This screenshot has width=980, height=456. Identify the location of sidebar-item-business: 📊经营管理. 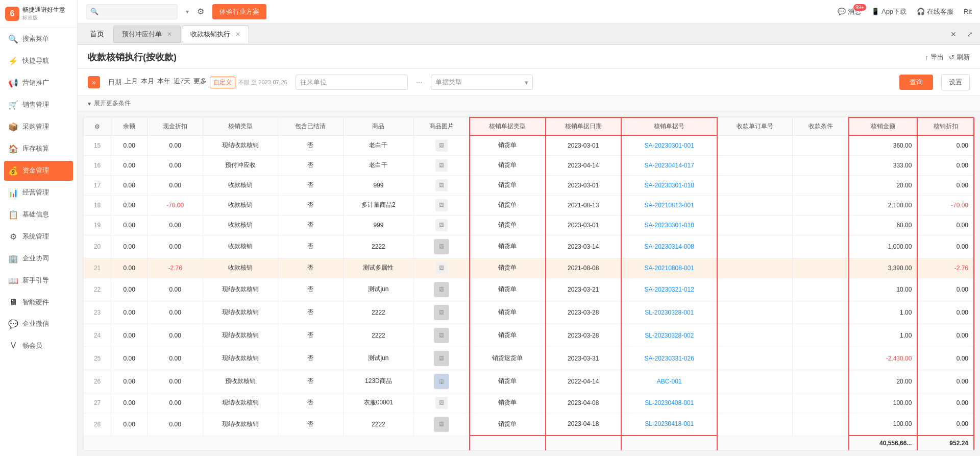
(39, 193).